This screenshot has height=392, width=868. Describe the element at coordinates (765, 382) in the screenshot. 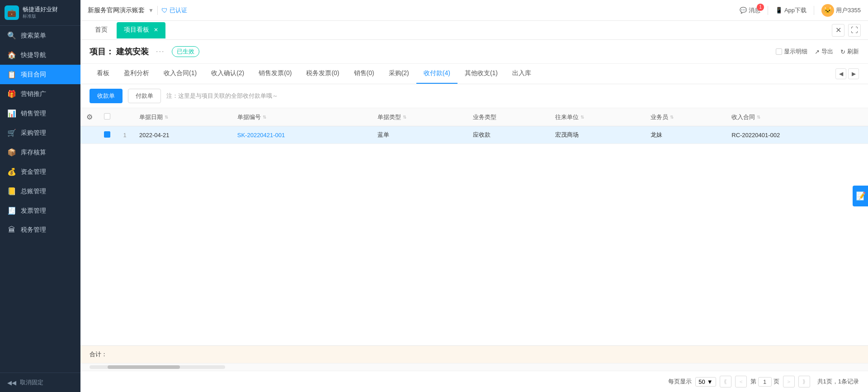

I see `page-number: 1` at that location.